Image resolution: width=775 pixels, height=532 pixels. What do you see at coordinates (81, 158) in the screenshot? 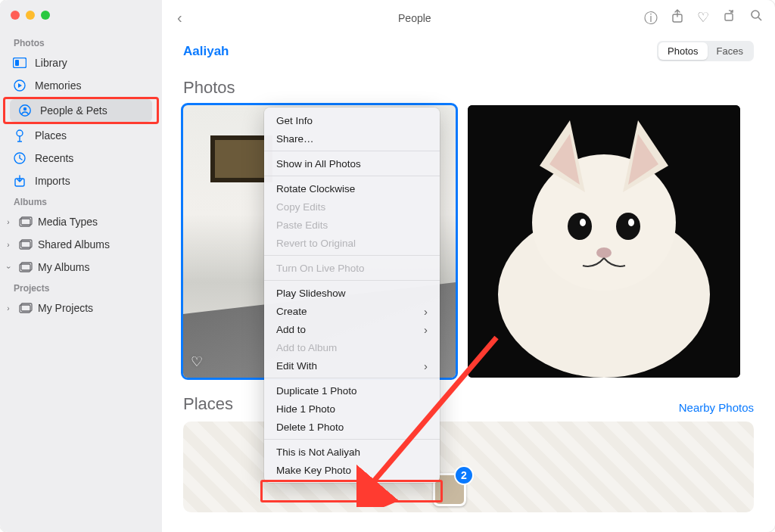
I see `sidebar-item-recents: Recents` at bounding box center [81, 158].